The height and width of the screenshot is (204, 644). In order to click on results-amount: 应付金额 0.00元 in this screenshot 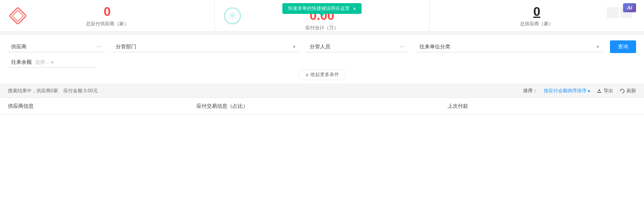, I will do `click(81, 91)`.